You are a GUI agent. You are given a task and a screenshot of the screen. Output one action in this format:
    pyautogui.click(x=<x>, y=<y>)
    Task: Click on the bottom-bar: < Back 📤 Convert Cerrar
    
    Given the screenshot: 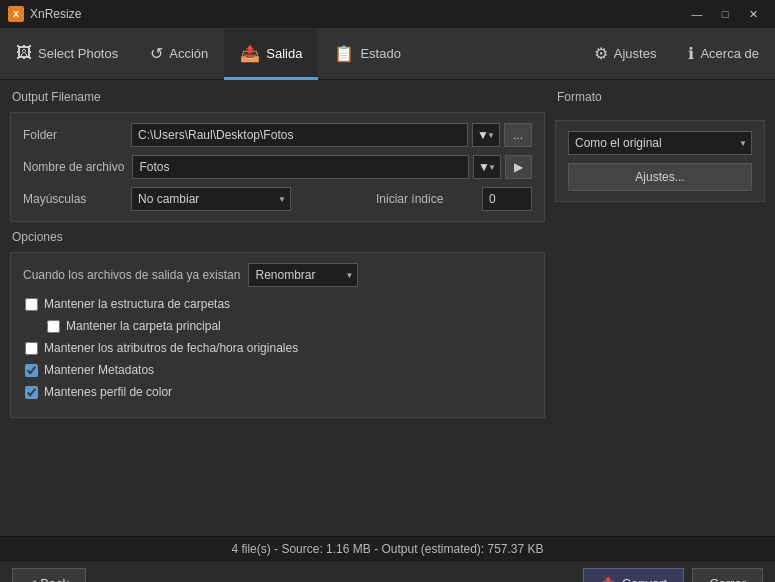 What is the action you would take?
    pyautogui.click(x=388, y=571)
    